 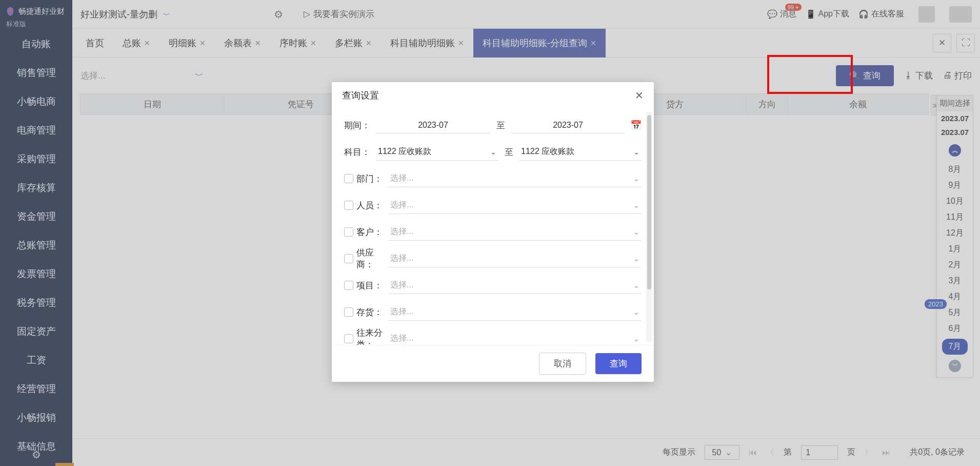 What do you see at coordinates (515, 285) in the screenshot?
I see `filter-select-4: 选择...⌄` at bounding box center [515, 285].